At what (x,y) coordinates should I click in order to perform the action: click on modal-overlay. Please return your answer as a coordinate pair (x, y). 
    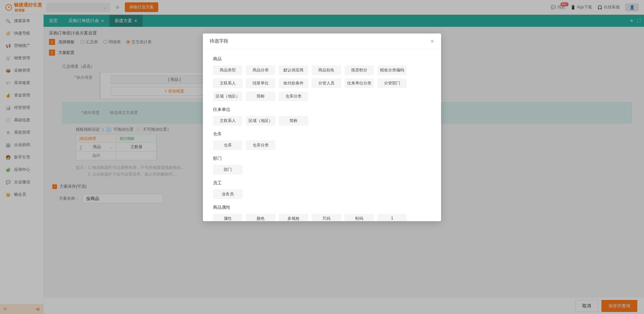
    Looking at the image, I should click on (322, 7).